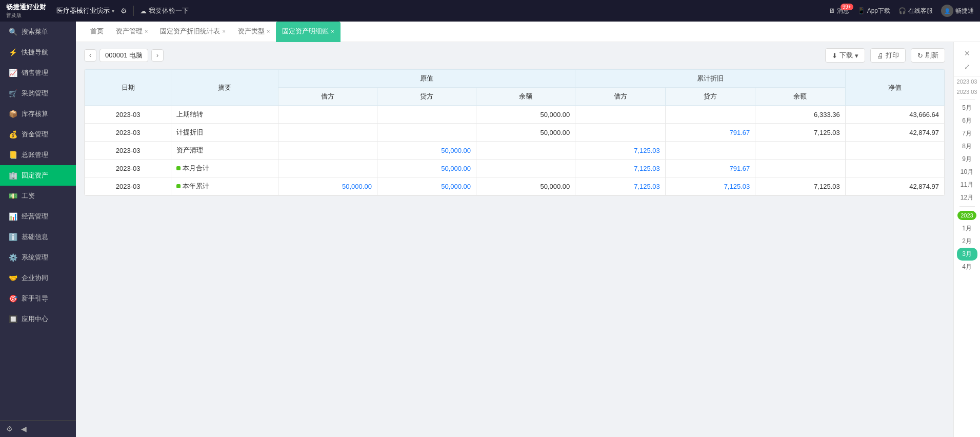 Image resolution: width=980 pixels, height=437 pixels. Describe the element at coordinates (526, 96) in the screenshot. I see `col-orig-balance: 余额` at that location.